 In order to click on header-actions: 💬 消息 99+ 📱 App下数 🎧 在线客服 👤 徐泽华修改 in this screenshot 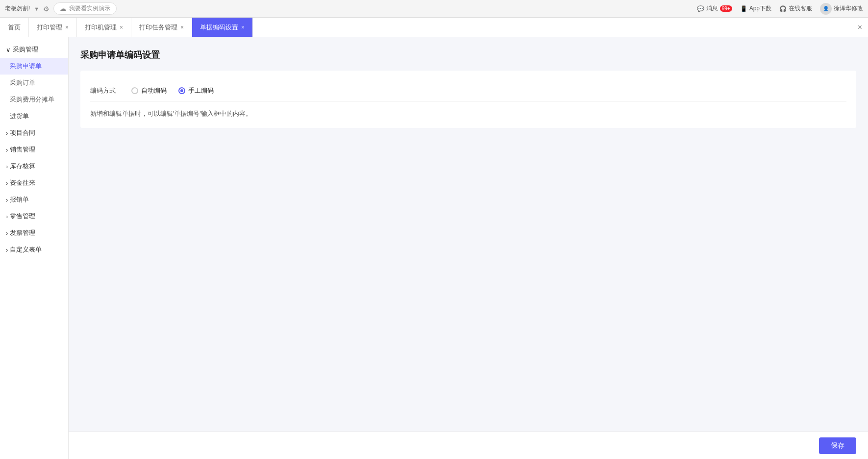, I will do `click(780, 9)`.